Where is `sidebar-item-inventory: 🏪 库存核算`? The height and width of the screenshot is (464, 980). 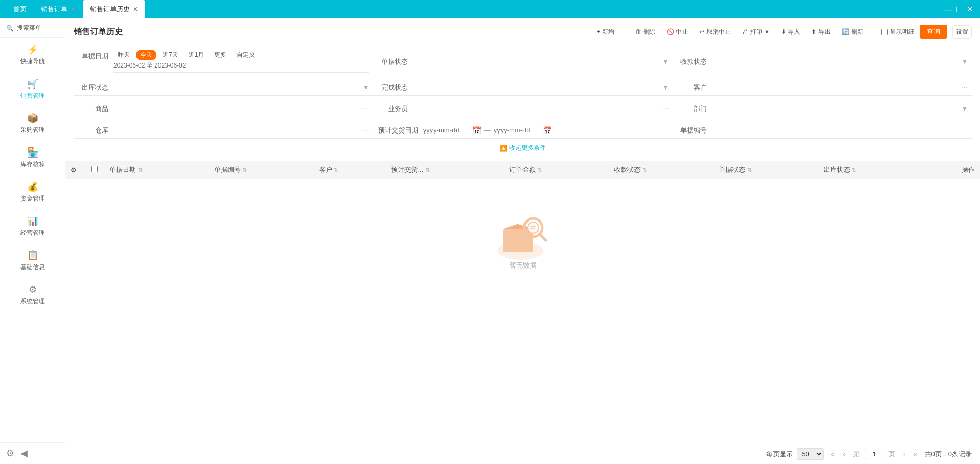
sidebar-item-inventory: 🏪 库存核算 is located at coordinates (33, 158).